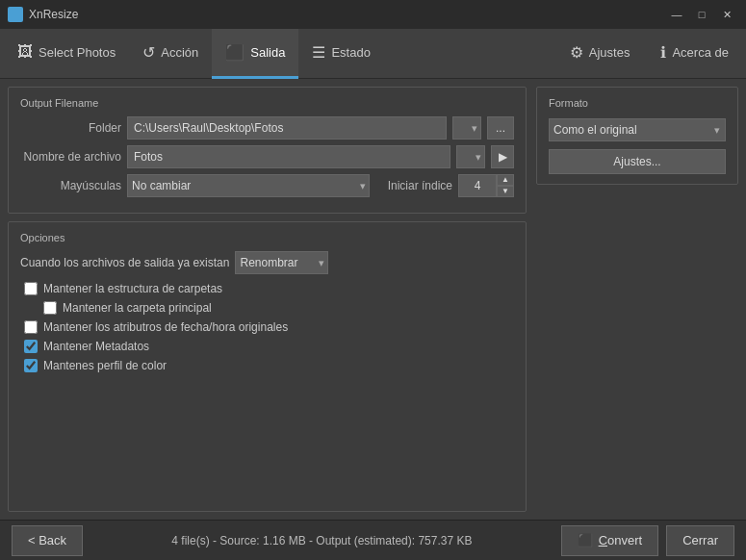 This screenshot has height=560, width=746. I want to click on mayusculas-row: Mayúsculas No cambiar Minúsculas Mayúscu…, so click(268, 186).